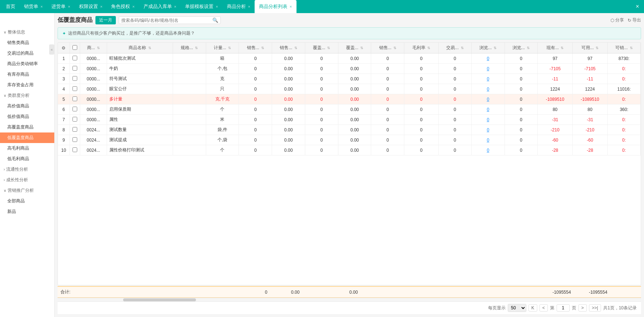 This screenshot has width=644, height=317. What do you see at coordinates (27, 201) in the screenshot?
I see `sidebar-item-all-goods: 全部商品` at bounding box center [27, 201].